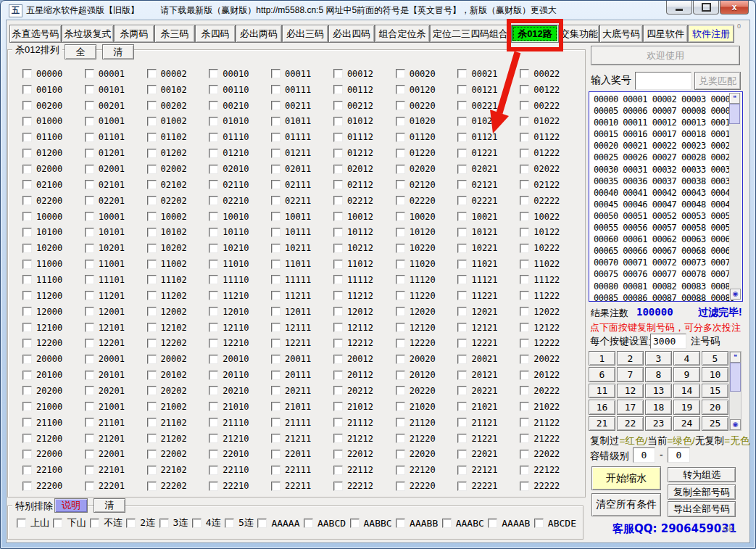 Image resolution: width=756 pixels, height=549 pixels. I want to click on kill012-option: 20111, so click(302, 375).